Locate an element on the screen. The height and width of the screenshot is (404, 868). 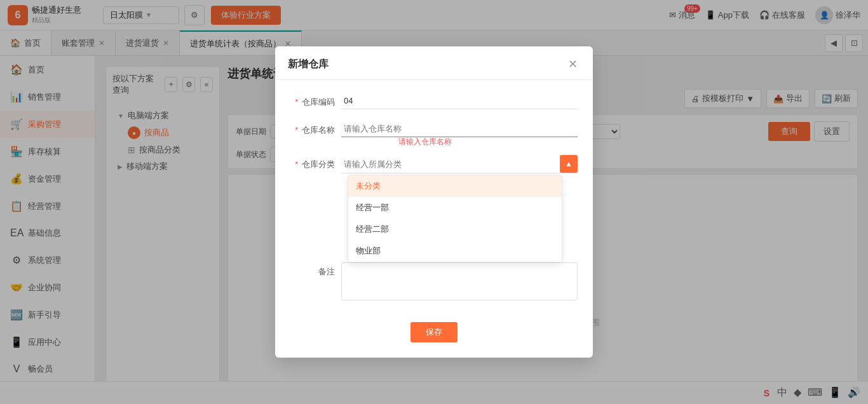
code-label: * 仓库编码 is located at coordinates (316, 100).